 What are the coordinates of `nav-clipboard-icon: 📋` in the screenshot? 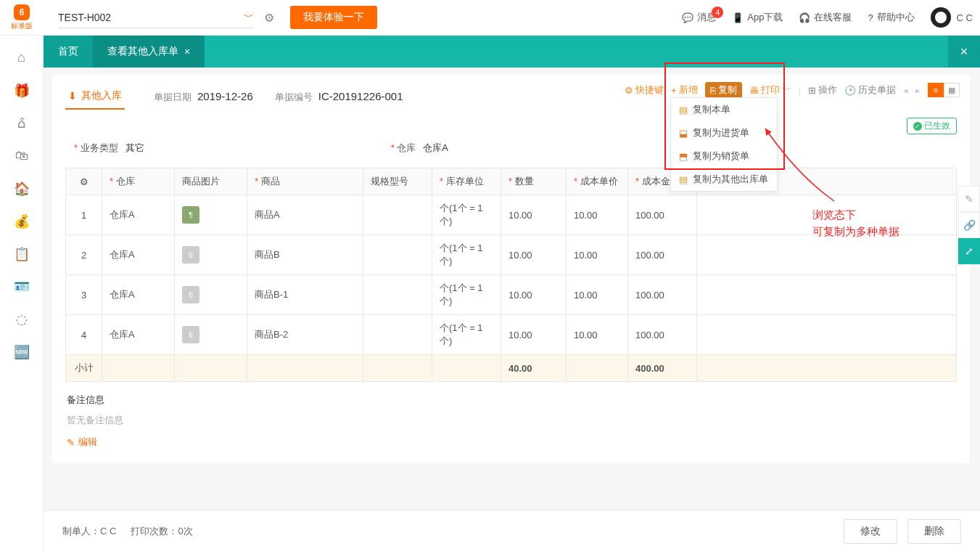 It's located at (22, 254).